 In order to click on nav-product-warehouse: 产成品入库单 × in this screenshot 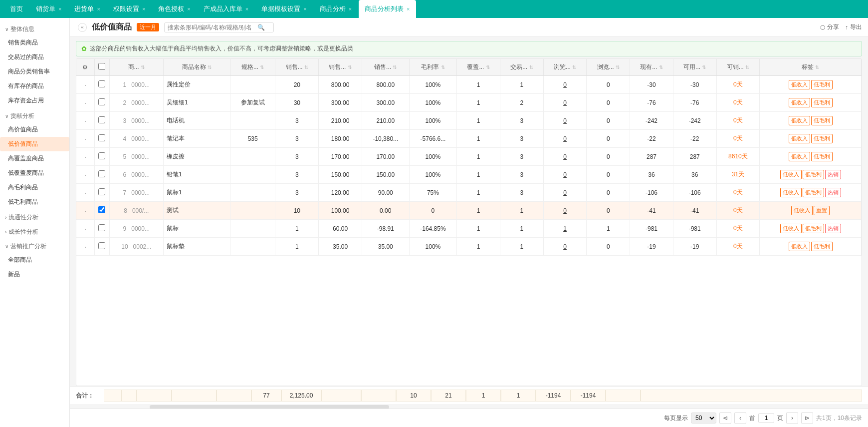, I will do `click(226, 9)`.